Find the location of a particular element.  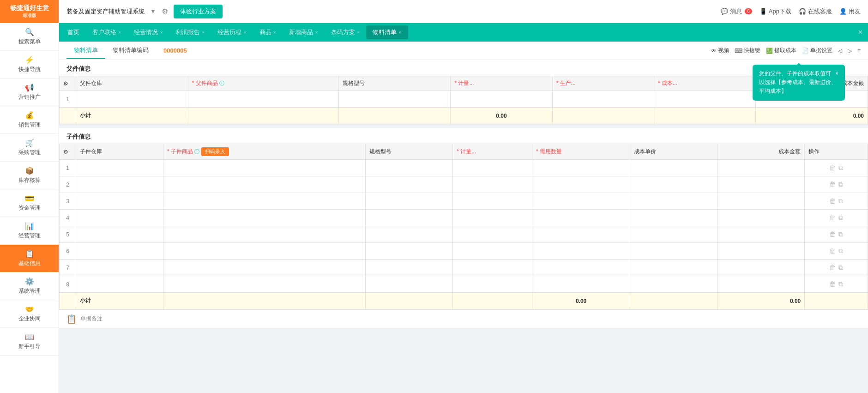

sidebar-item-quicknav: ⚡ 快捷导航 is located at coordinates (30, 65).